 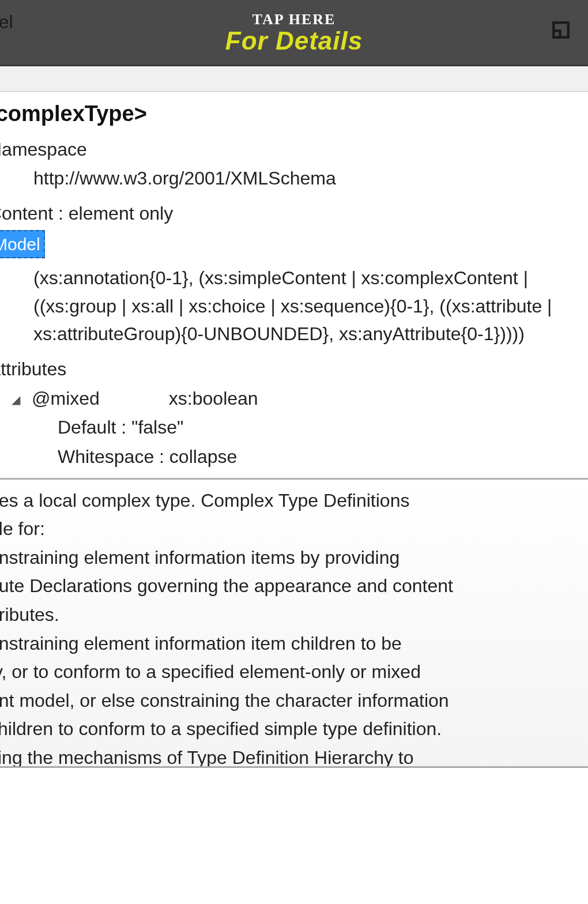 What do you see at coordinates (22, 244) in the screenshot?
I see `model-label-selected: Model` at bounding box center [22, 244].